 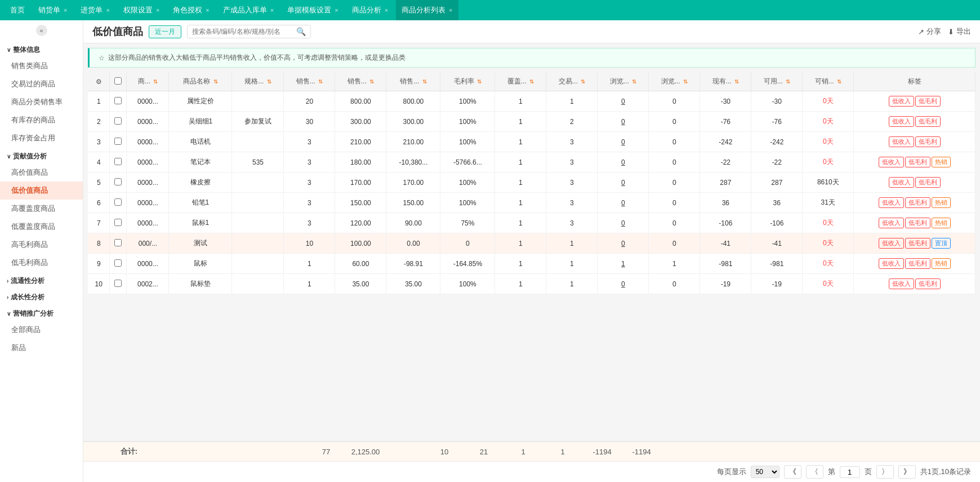 What do you see at coordinates (532, 264) in the screenshot?
I see `table-row: 9 0000... 鼠标 1 60.00 -98.91 -164.85% 1 1…` at bounding box center [532, 264].